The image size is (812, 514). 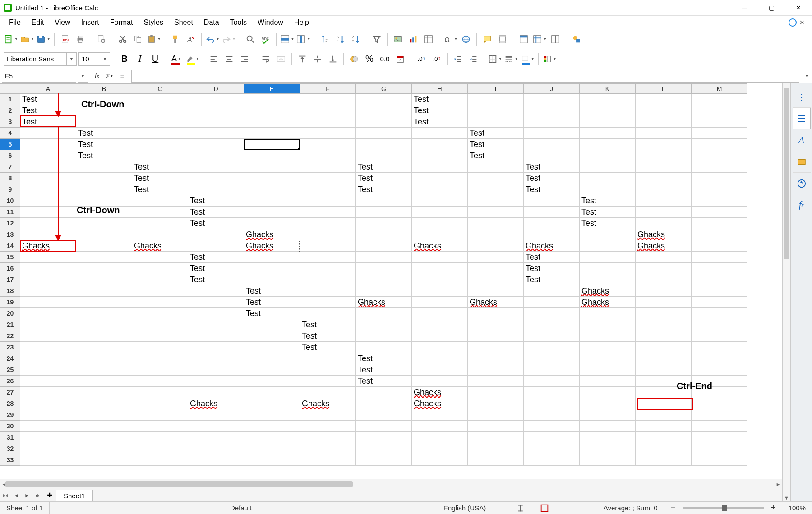 What do you see at coordinates (48, 167) in the screenshot?
I see `cell-A7` at bounding box center [48, 167].